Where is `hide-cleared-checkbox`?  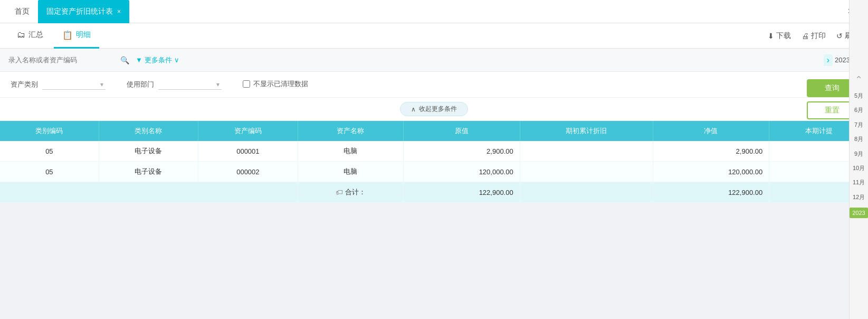 hide-cleared-checkbox is located at coordinates (246, 84).